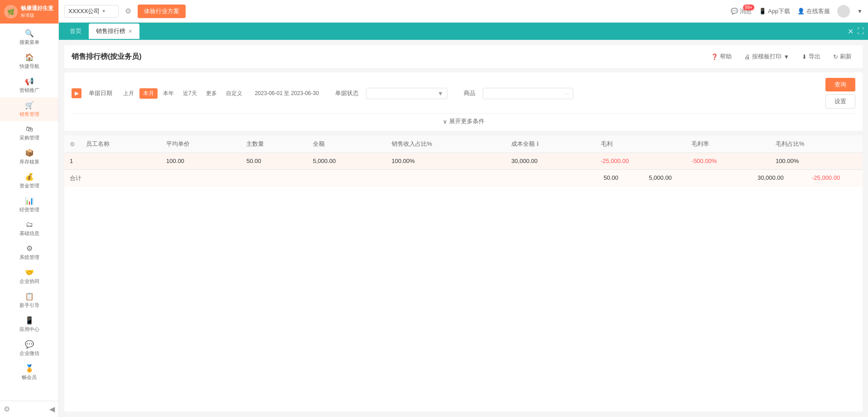 The width and height of the screenshot is (868, 417). What do you see at coordinates (786, 57) in the screenshot?
I see `print-dropdown-arrow: ▼` at bounding box center [786, 57].